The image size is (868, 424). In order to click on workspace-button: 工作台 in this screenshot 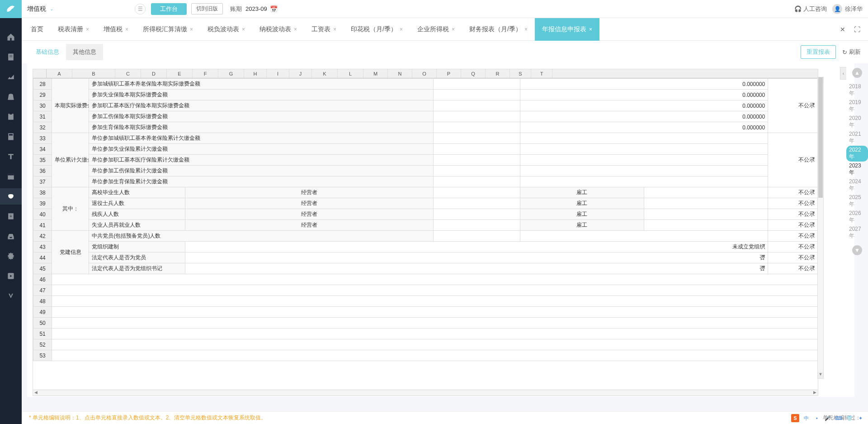, I will do `click(169, 9)`.